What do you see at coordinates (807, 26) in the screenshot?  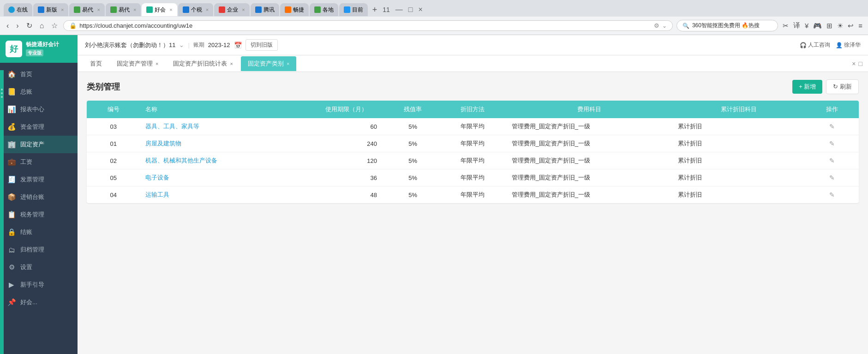 I see `coupon-icon: ¥` at bounding box center [807, 26].